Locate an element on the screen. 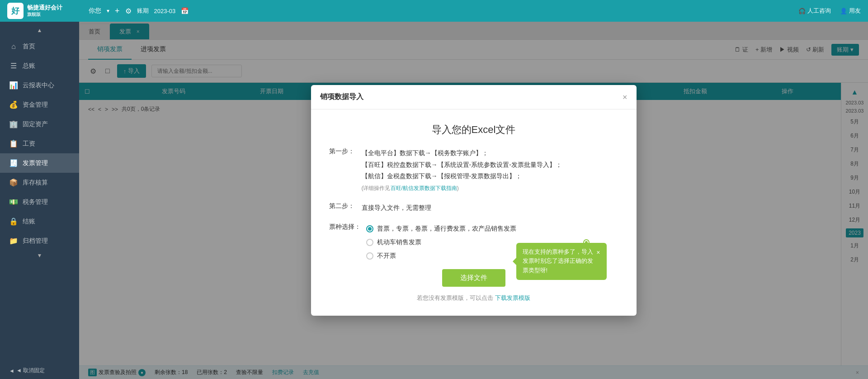  ticket-noissue-label: 不开票 is located at coordinates (387, 256).